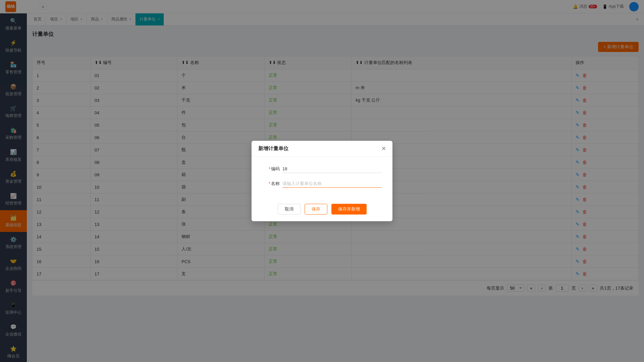 This screenshot has width=644, height=362. I want to click on save-button: 保存, so click(316, 209).